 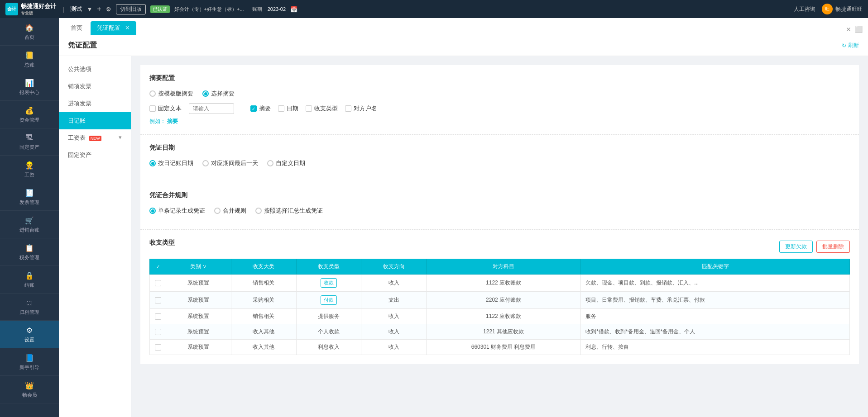 I want to click on sidebar-item-settings: ⚙ 设置, so click(x=29, y=335).